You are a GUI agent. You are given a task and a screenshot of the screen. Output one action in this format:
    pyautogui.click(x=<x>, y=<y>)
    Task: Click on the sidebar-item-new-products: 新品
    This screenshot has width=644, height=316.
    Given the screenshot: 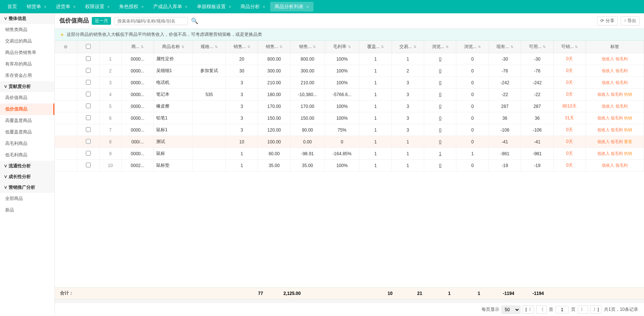 What is the action you would take?
    pyautogui.click(x=27, y=210)
    